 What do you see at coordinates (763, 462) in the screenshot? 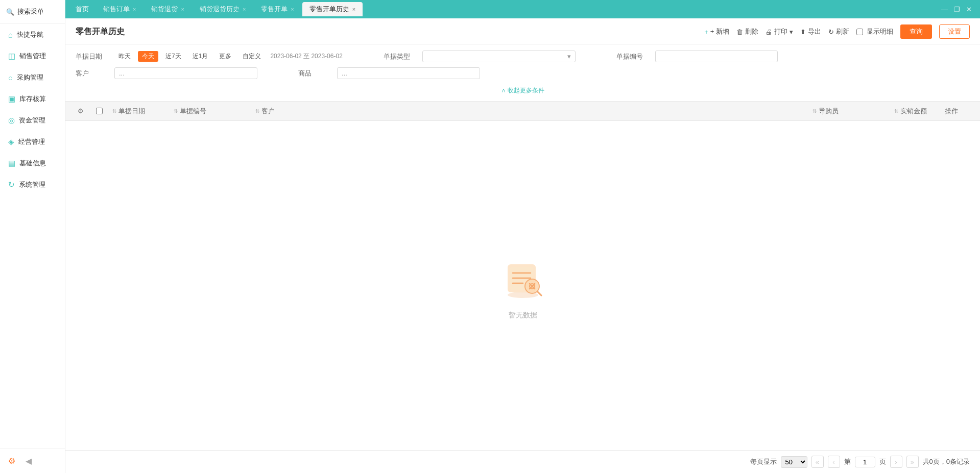
I see `page-size-label: 每页显示` at bounding box center [763, 462].